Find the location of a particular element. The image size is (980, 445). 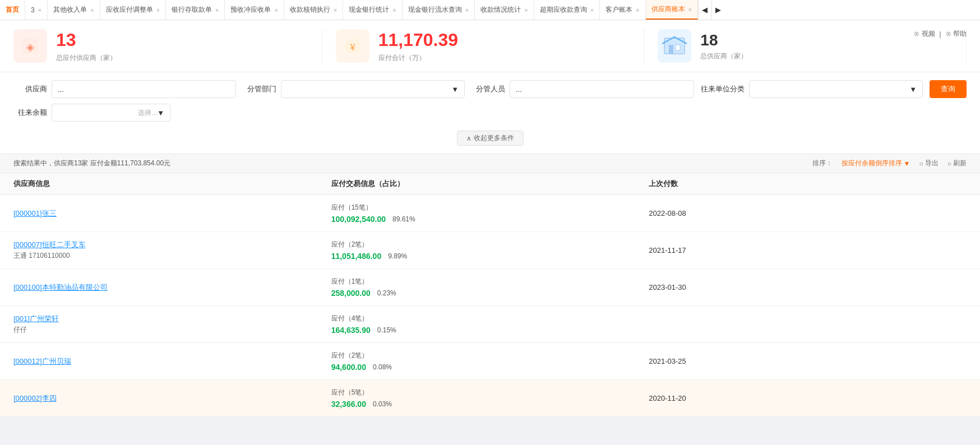

nav-tab-prepay: 预收冲应收单 × is located at coordinates (255, 10).